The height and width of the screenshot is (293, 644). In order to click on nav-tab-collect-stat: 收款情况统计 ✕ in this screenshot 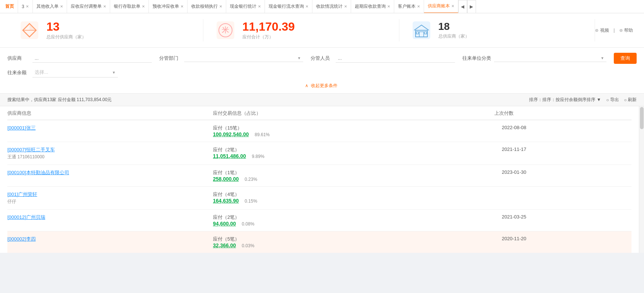, I will do `click(332, 7)`.